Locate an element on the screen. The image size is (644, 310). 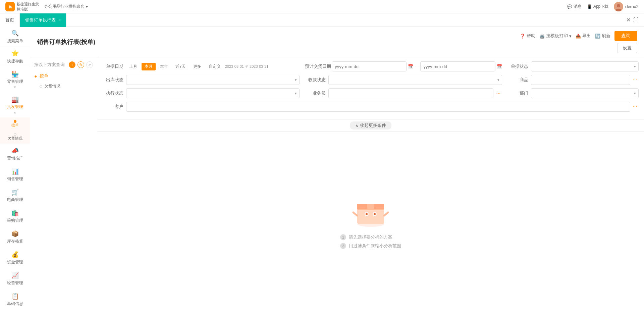
product-input-area: ··· is located at coordinates (585, 80).